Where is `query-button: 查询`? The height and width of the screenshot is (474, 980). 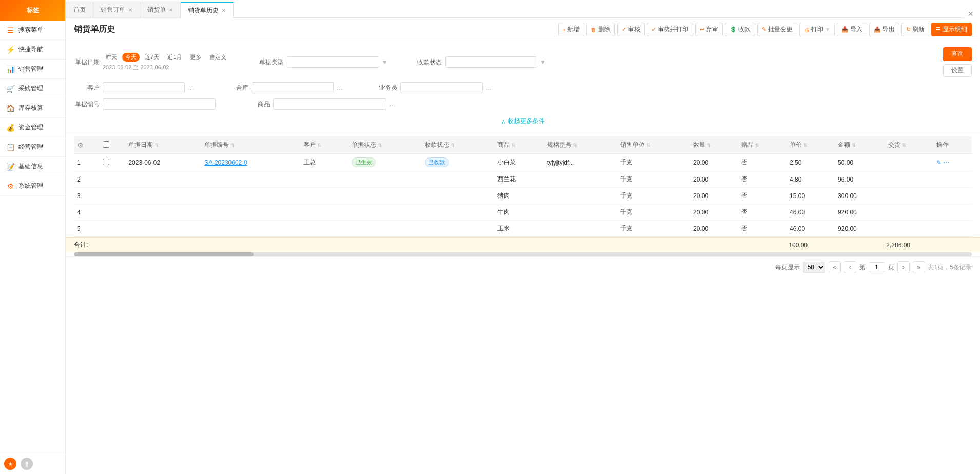 query-button: 查询 is located at coordinates (957, 54).